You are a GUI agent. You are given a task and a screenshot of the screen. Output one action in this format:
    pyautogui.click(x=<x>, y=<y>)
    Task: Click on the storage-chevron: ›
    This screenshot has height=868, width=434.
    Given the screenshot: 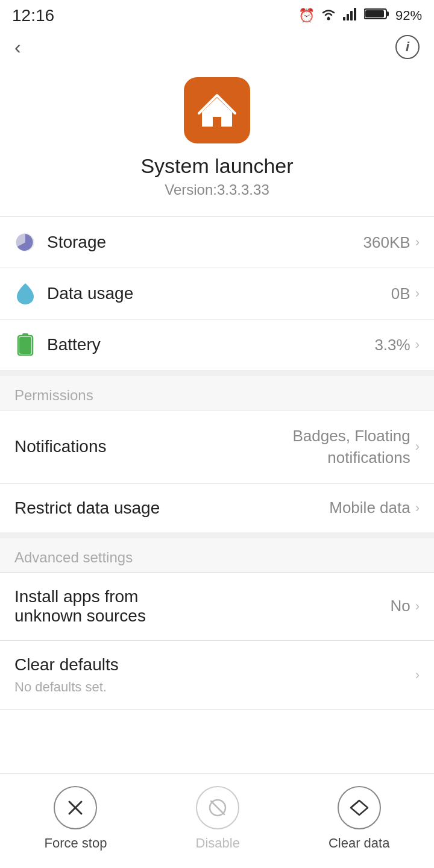 What is the action you would take?
    pyautogui.click(x=417, y=242)
    